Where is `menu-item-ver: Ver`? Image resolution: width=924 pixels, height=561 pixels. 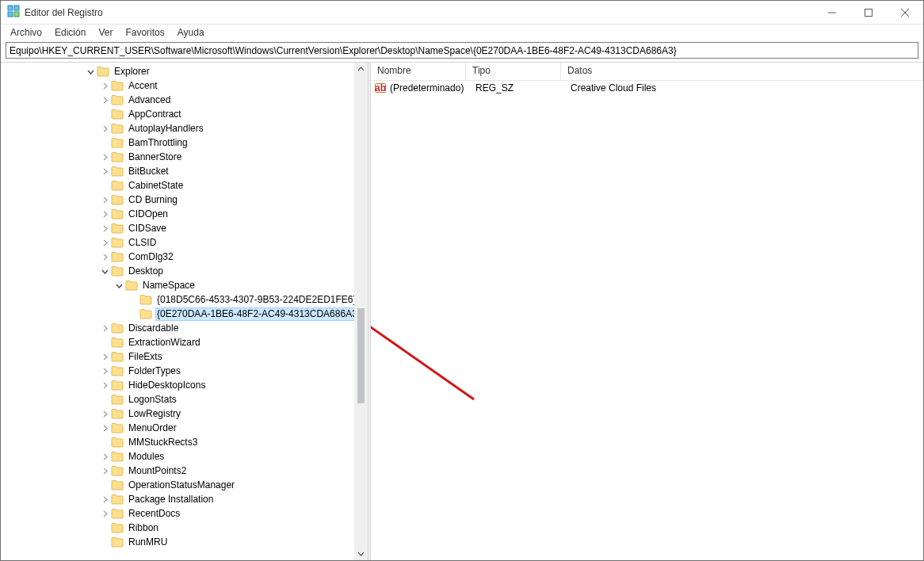
menu-item-ver: Ver is located at coordinates (105, 32).